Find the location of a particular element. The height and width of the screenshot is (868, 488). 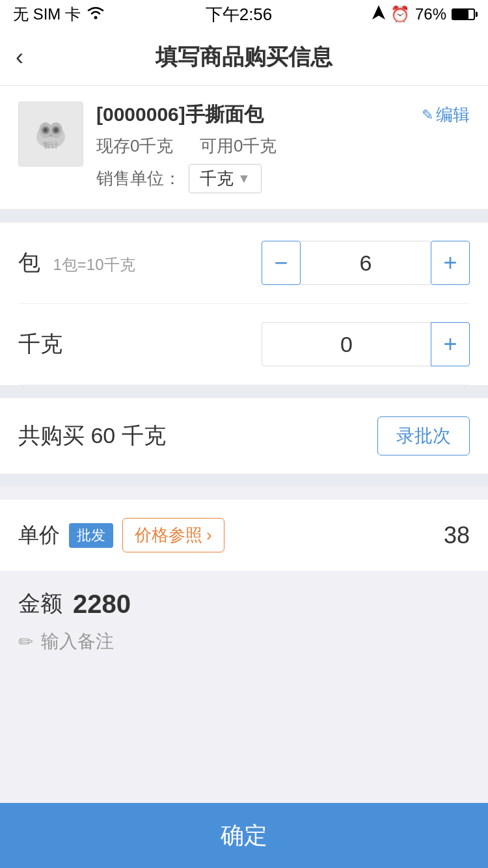

product-thumbnail-icon: 智计 is located at coordinates (51, 134).